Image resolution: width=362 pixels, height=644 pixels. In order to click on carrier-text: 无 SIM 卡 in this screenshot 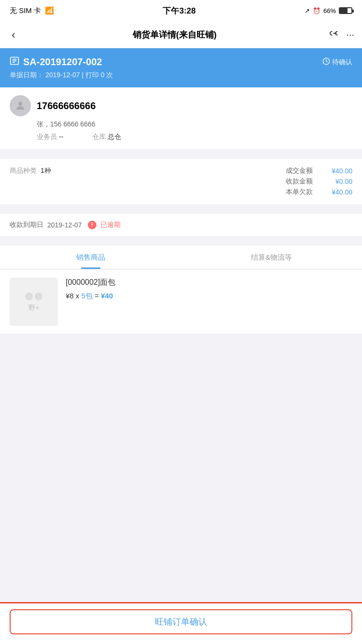, I will do `click(25, 11)`.